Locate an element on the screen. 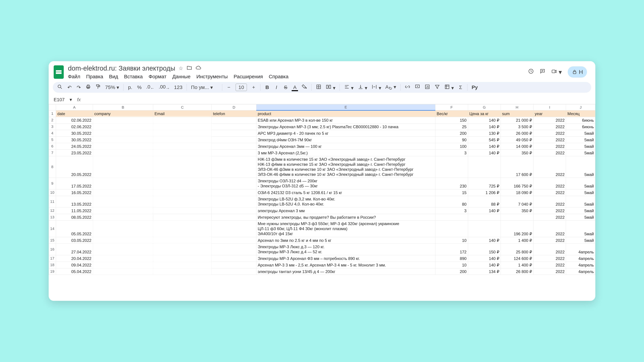 Image resolution: width=644 pixels, height=362 pixels. cell: 25 is located at coordinates (452, 127).